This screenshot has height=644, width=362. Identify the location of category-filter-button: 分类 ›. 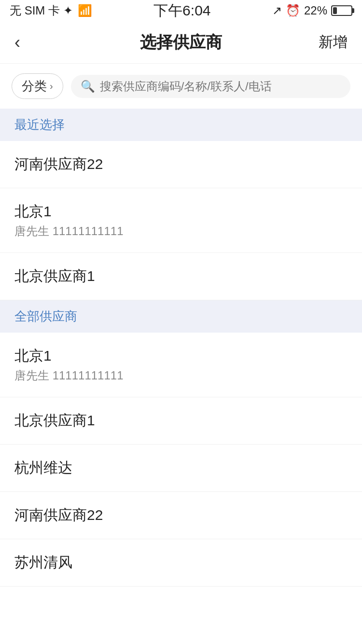
(38, 86).